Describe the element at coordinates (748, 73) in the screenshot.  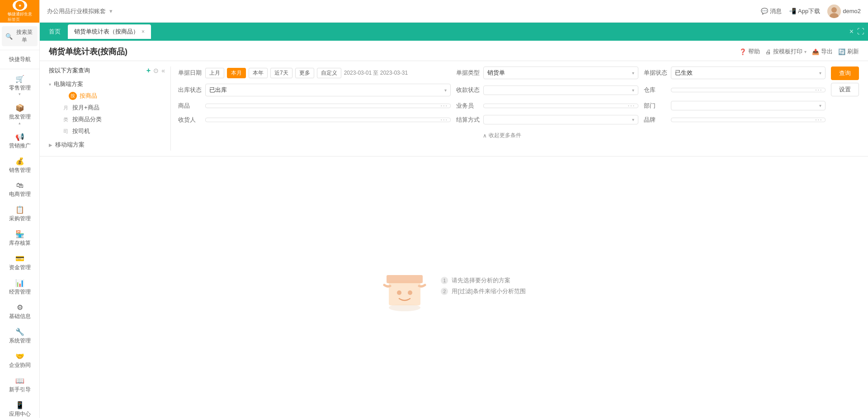
I see `doc-status-select: 已生效 ▾` at that location.